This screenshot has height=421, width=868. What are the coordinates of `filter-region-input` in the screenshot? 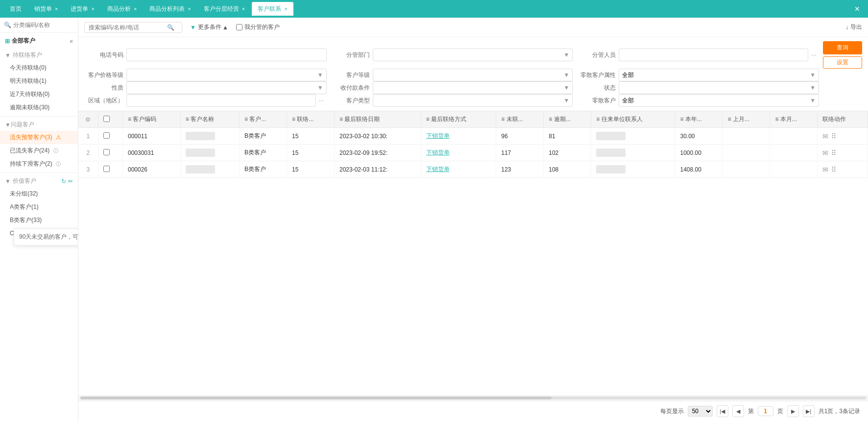 It's located at (221, 100).